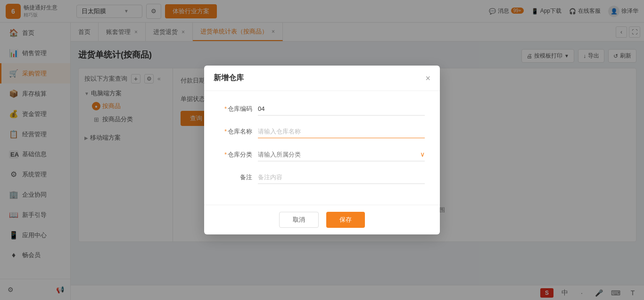 Image resolution: width=644 pixels, height=300 pixels. What do you see at coordinates (322, 132) in the screenshot?
I see `form-row-name: *仓库名称` at bounding box center [322, 132].